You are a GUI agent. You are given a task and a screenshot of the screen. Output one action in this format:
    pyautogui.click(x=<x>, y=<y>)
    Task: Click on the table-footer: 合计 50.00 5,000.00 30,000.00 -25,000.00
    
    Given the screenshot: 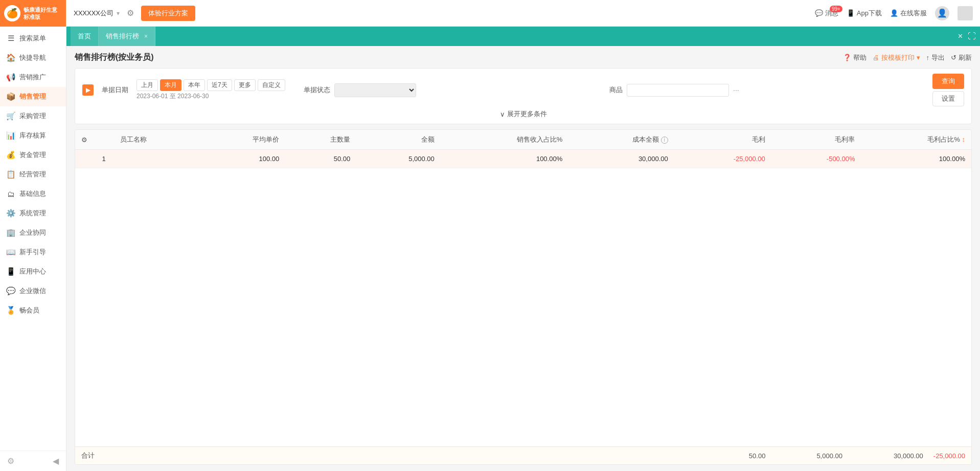 What is the action you would take?
    pyautogui.click(x=523, y=455)
    